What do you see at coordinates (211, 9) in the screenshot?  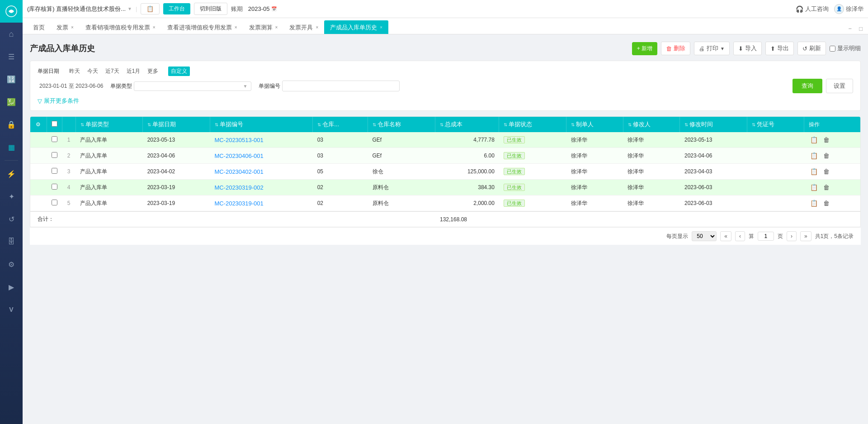 I see `old-version-button: 切到旧版` at bounding box center [211, 9].